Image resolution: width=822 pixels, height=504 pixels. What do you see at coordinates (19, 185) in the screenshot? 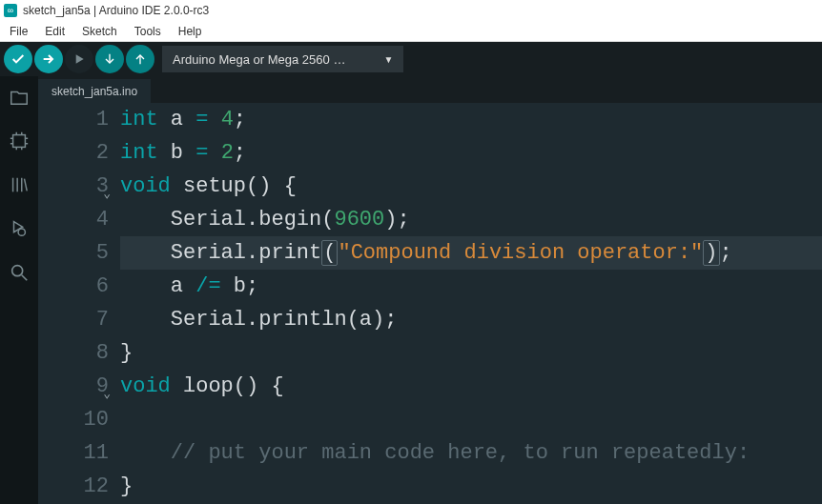
I see `library-manager-icon` at bounding box center [19, 185].